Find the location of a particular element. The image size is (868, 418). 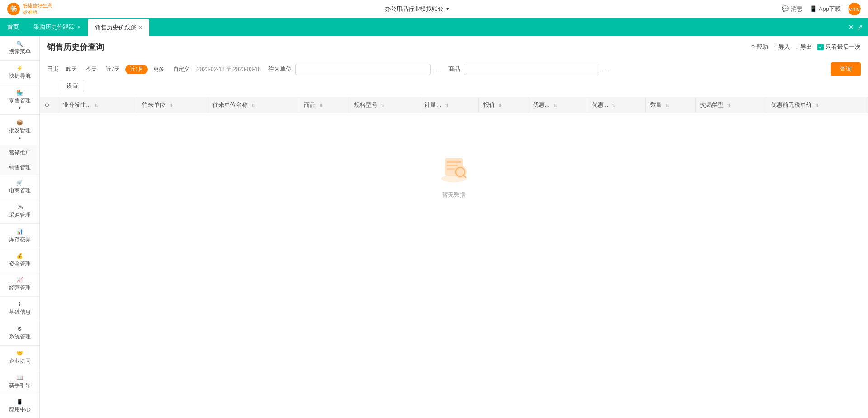

col-settings: ⚙ is located at coordinates (49, 105).